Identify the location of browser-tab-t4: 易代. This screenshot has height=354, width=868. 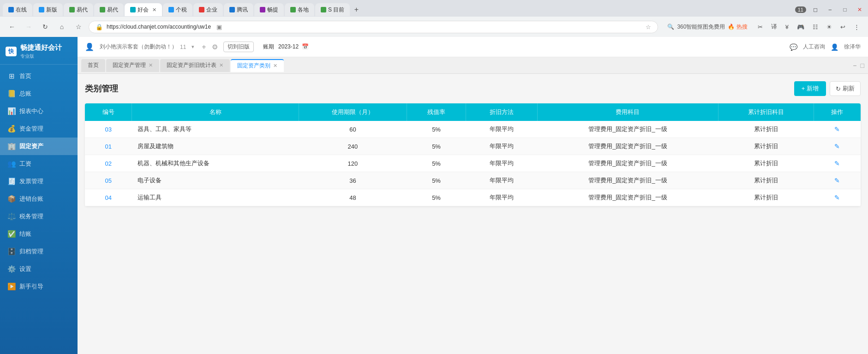
(109, 10).